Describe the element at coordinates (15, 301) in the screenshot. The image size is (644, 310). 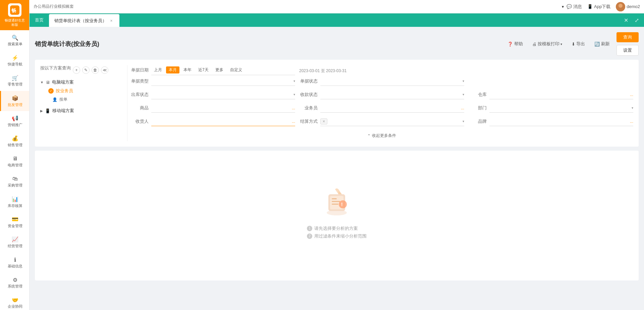
I see `sidebar-item-cooperation: 🤝 企业协同` at that location.